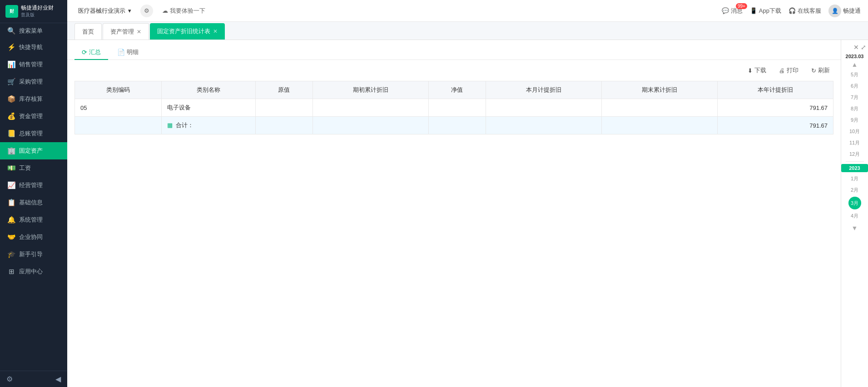  Describe the element at coordinates (11, 185) in the screenshot. I see `ops-icon: 📈` at that location.